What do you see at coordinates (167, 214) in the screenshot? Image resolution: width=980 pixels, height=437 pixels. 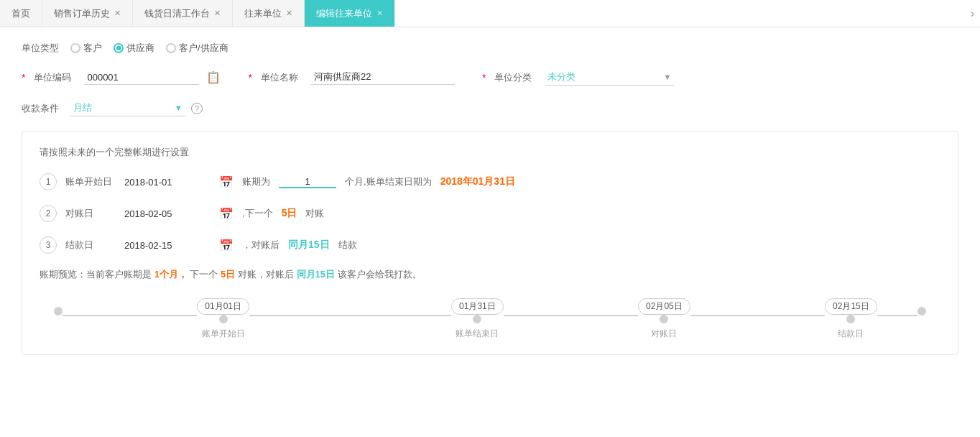 I see `step-2-date: 2018-02-05` at bounding box center [167, 214].